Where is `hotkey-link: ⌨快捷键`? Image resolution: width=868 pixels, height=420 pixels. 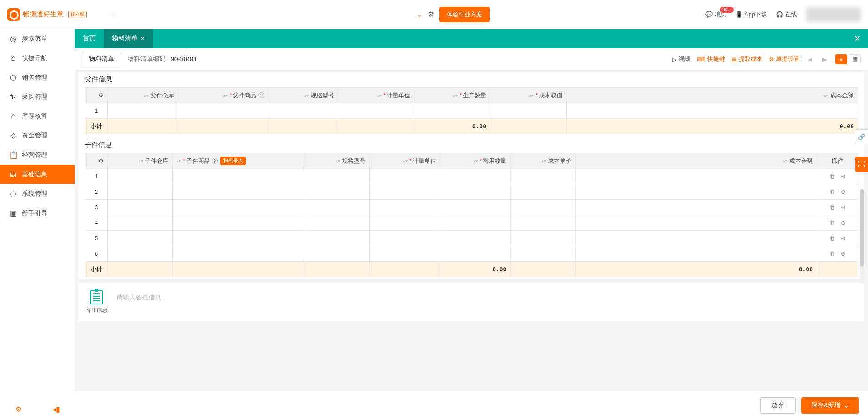 hotkey-link: ⌨快捷键 is located at coordinates (711, 59).